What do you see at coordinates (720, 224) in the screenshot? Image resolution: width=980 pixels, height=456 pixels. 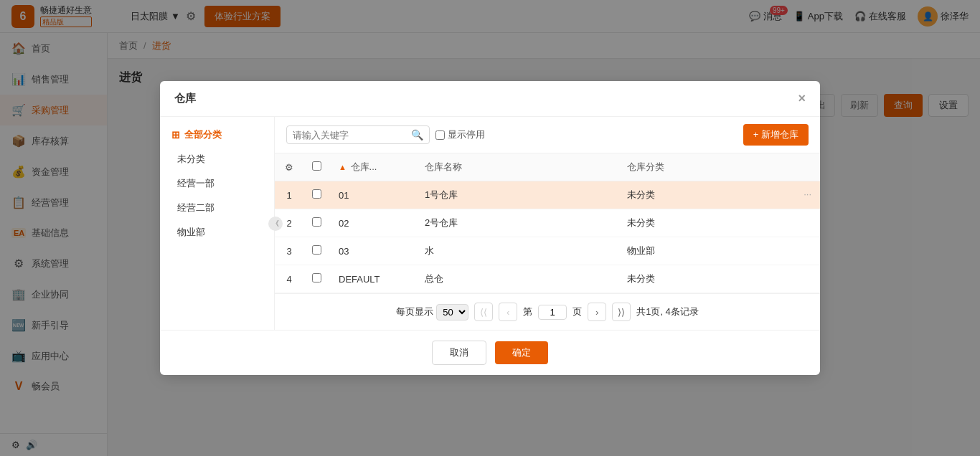 I see `row-category-2: 未分类` at bounding box center [720, 224].